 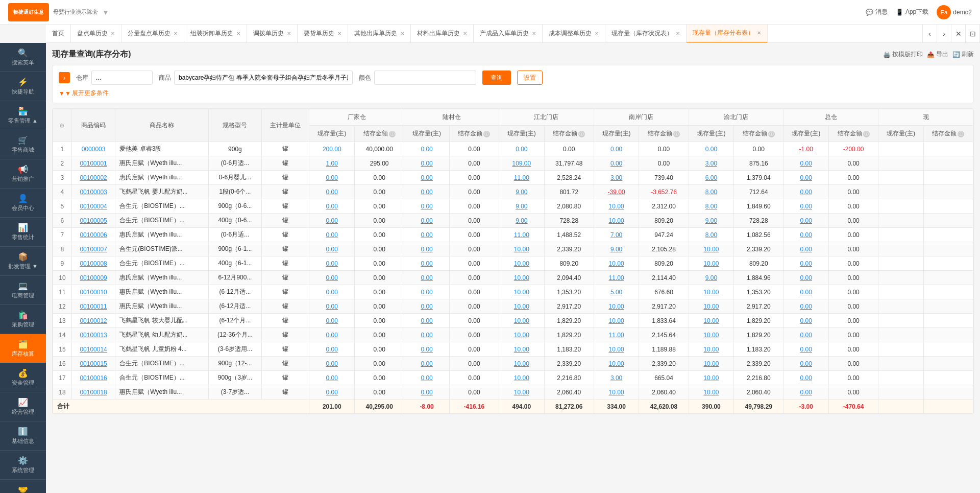 What do you see at coordinates (323, 34) in the screenshot?
I see `tab-purchase-order: 要货单历史 ✕` at bounding box center [323, 34].